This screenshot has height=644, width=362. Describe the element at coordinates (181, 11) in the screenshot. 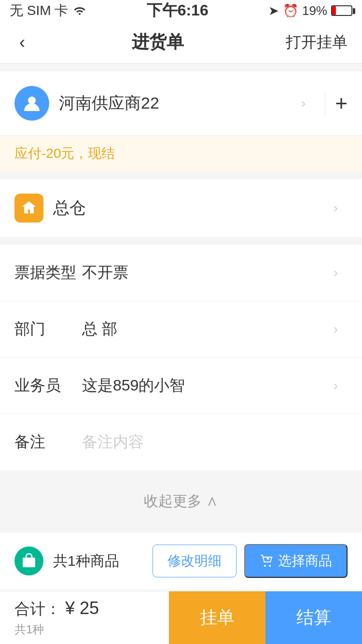

I see `status-bar: 无 SIM 卡 下午6:16 ➤ ⏰ 19%` at that location.